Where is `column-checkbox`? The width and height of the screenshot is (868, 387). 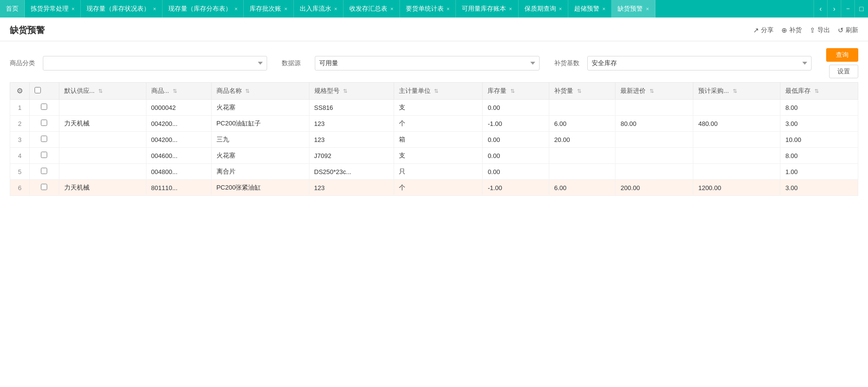 column-checkbox is located at coordinates (45, 91).